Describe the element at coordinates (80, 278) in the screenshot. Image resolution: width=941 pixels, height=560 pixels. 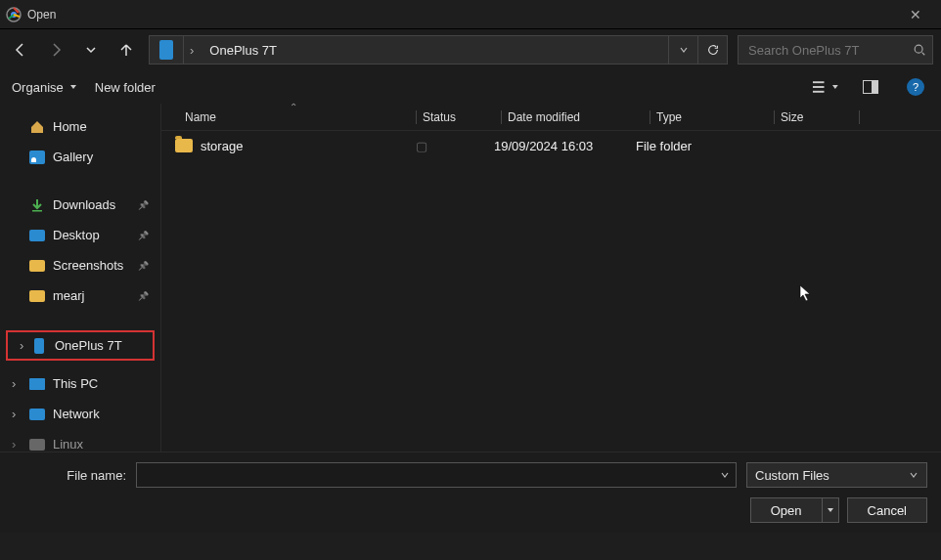
I see `sidebar: Home Gallery Downloads Desktop Screensho…` at that location.